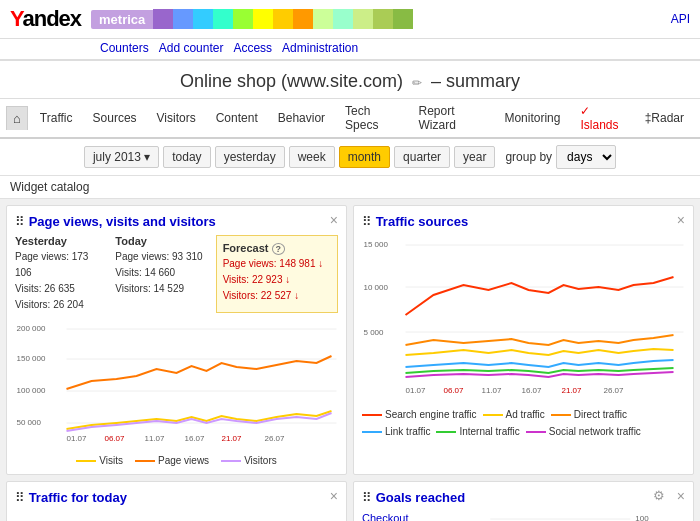 Image resolution: width=700 pixels, height=521 pixels. Describe the element at coordinates (532, 119) in the screenshot. I see `tab-monitoring: Monitoring` at that location.